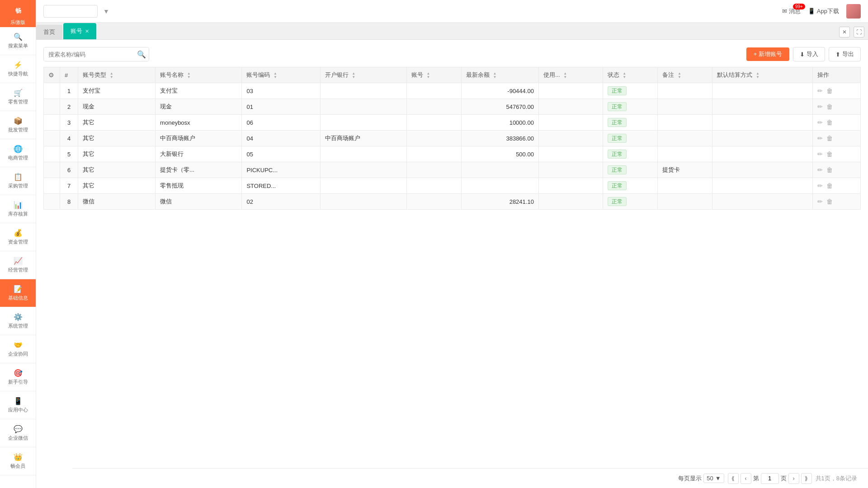  Describe the element at coordinates (18, 97) in the screenshot. I see `sidebar-item-retail: 🛒 零售管理` at that location.